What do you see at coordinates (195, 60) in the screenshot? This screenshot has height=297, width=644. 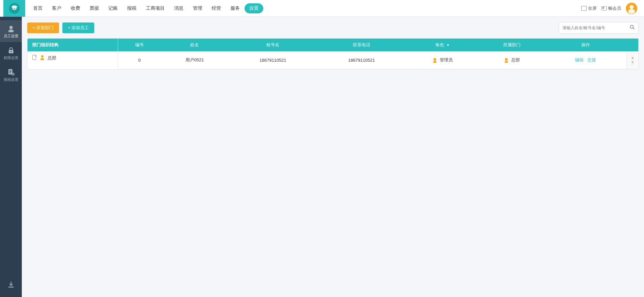 I see `cell-name: 用户0521` at bounding box center [195, 60].